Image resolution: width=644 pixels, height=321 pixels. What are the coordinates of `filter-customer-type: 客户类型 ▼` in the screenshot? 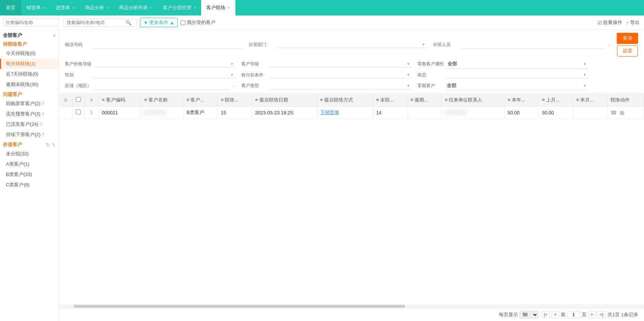 It's located at (326, 86).